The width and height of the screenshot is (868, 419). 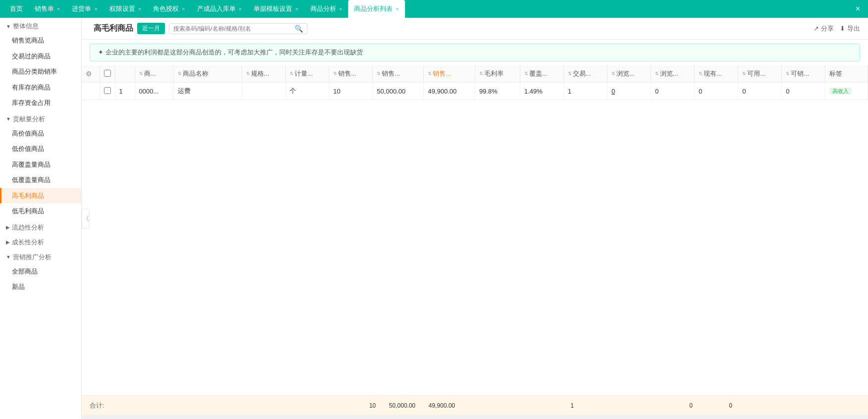 What do you see at coordinates (154, 74) in the screenshot?
I see `col-code: ⇅商...` at bounding box center [154, 74].